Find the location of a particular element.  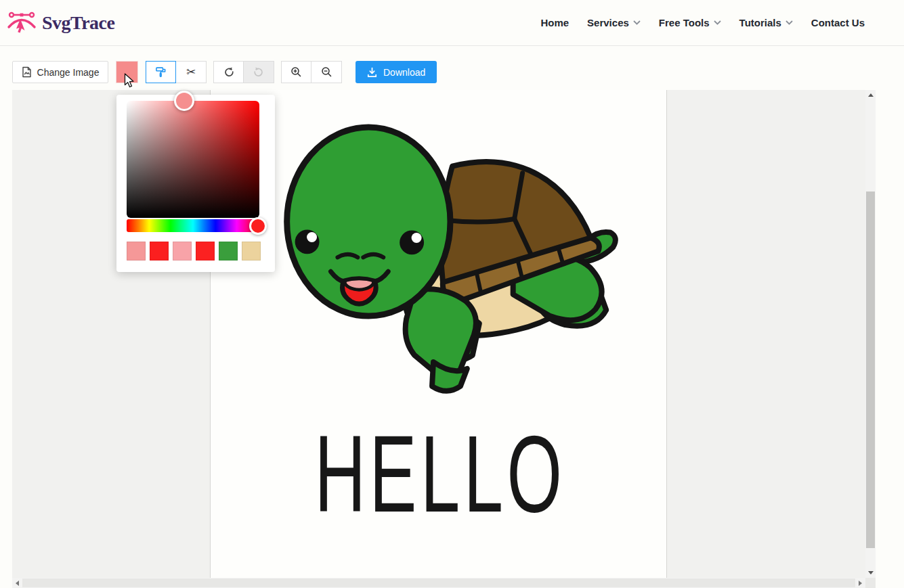

change-image-button: Change Image is located at coordinates (60, 72).